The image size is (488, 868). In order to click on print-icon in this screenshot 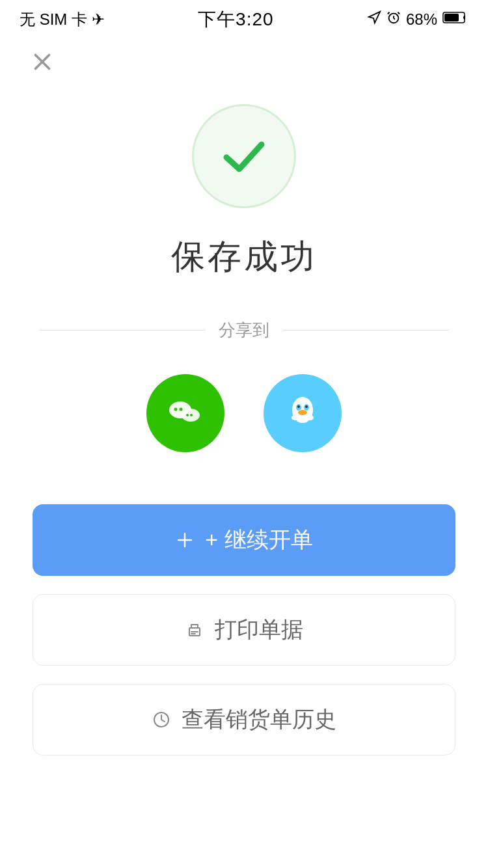, I will do `click(195, 630)`.